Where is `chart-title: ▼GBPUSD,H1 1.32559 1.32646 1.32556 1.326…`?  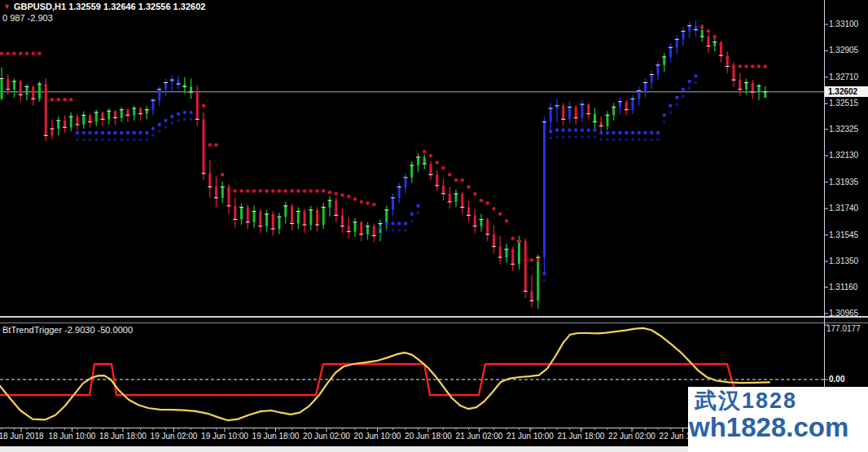 chart-title: ▼GBPUSD,H1 1.32559 1.32646 1.32556 1.326… is located at coordinates (104, 7).